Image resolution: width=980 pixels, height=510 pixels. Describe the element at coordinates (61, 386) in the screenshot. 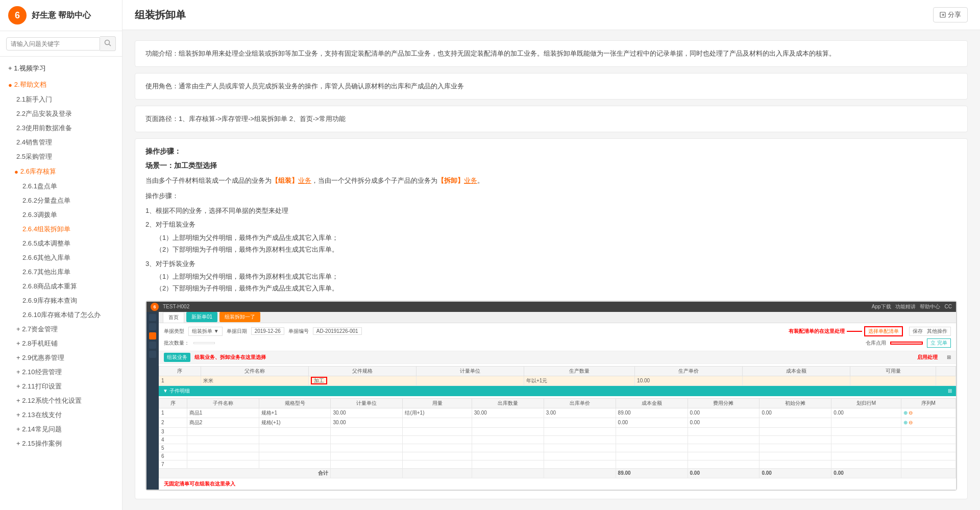

I see `sidebar-item-print: + 2.11打印设置` at that location.